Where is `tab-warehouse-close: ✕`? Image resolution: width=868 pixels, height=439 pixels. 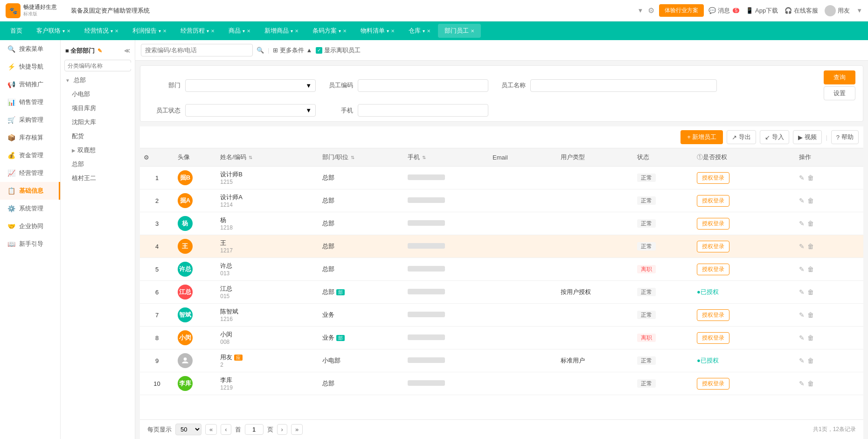
tab-warehouse-close: ✕ is located at coordinates (429, 31).